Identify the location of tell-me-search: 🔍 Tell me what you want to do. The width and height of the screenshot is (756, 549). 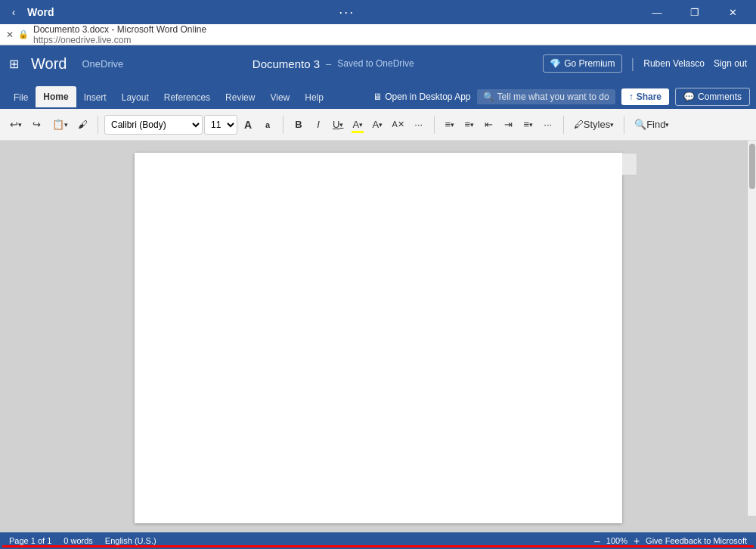
(546, 97).